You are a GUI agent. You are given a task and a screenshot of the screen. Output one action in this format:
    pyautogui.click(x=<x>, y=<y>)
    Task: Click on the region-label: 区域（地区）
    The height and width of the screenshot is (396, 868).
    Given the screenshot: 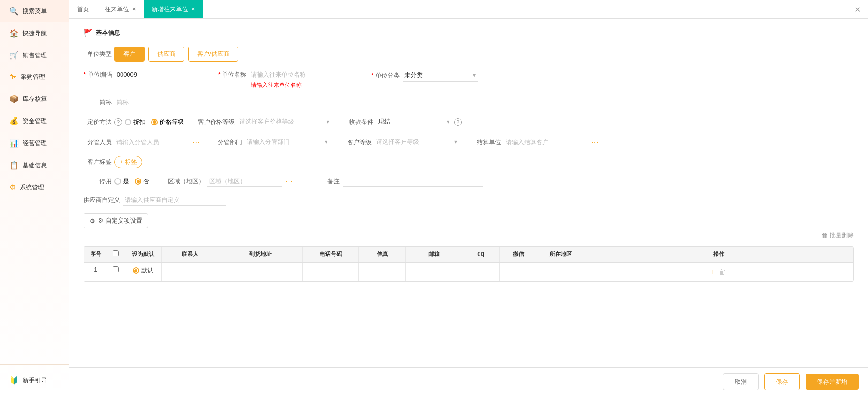 What is the action you would take?
    pyautogui.click(x=186, y=181)
    